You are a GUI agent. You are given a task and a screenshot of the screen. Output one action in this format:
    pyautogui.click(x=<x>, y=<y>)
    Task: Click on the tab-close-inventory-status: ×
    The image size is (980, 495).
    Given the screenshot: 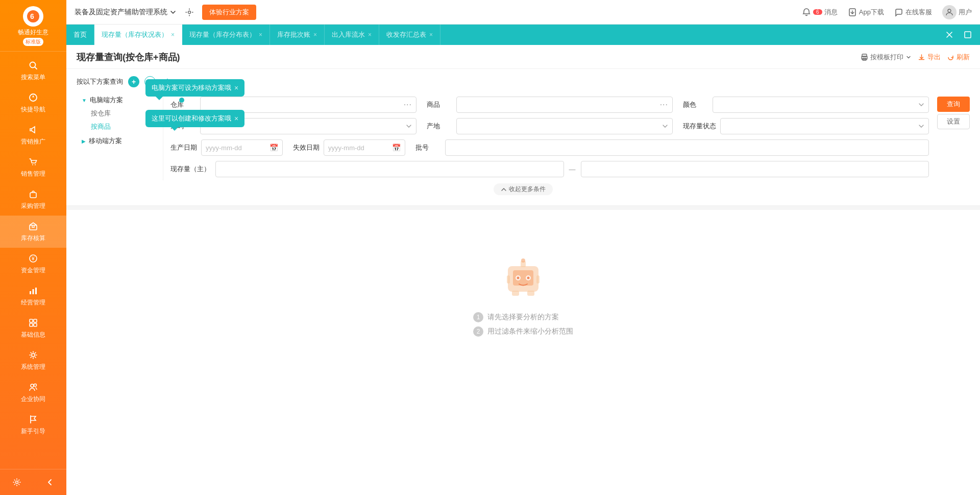 What is the action you would take?
    pyautogui.click(x=173, y=35)
    